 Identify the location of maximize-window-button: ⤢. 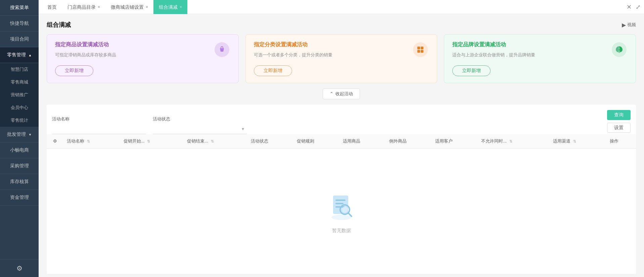
(638, 7).